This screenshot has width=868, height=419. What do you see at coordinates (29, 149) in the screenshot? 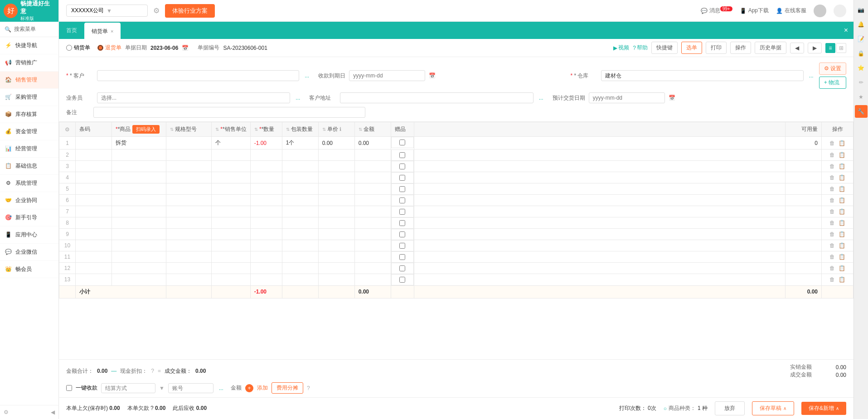
I see `sidebar-item-business: 📊 经营管理` at bounding box center [29, 149].